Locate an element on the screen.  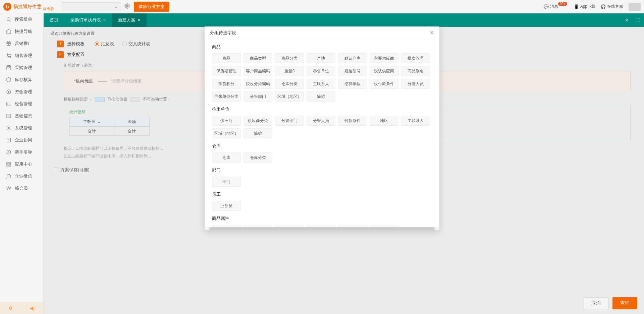
field-chip: 仓库 is located at coordinates (226, 158).